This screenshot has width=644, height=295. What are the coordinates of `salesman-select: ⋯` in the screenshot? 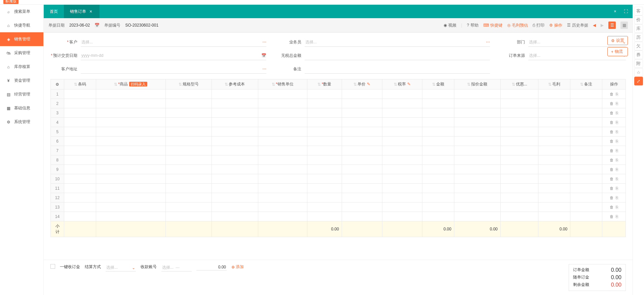 It's located at (397, 42).